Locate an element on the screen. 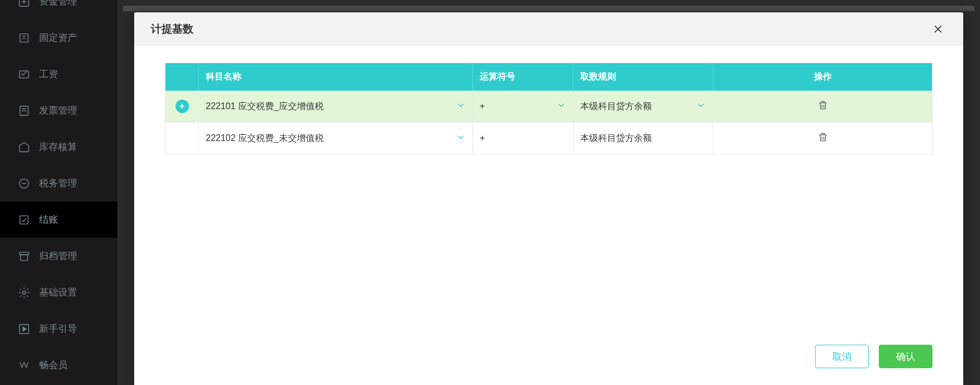 The image size is (980, 385). sidebar-item-label: 工资 is located at coordinates (49, 74).